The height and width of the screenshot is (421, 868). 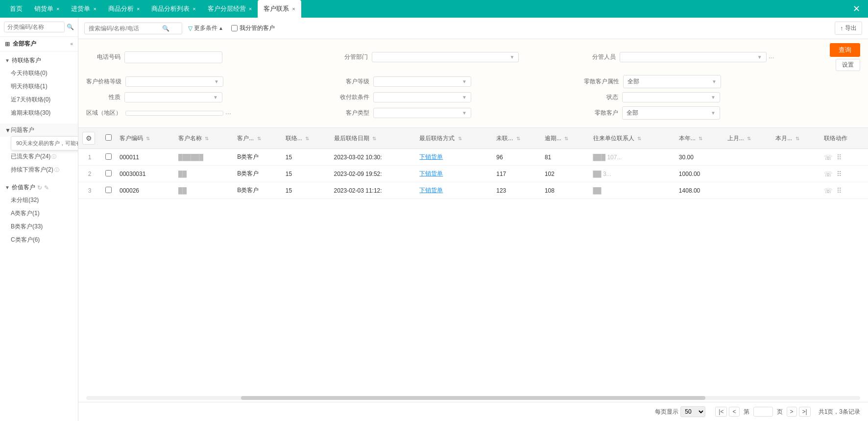 I want to click on price-tier-select: ▼, so click(x=174, y=81).